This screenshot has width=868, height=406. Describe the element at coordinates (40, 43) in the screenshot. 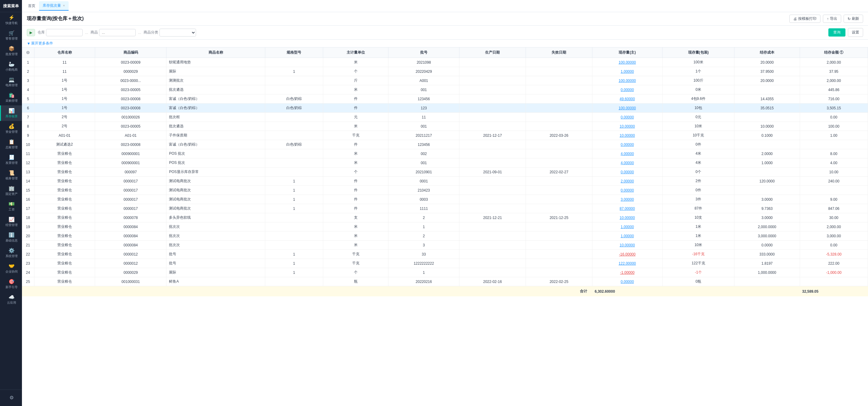

I see `expand-conditions-btn: ▼ 展开更多条件` at that location.